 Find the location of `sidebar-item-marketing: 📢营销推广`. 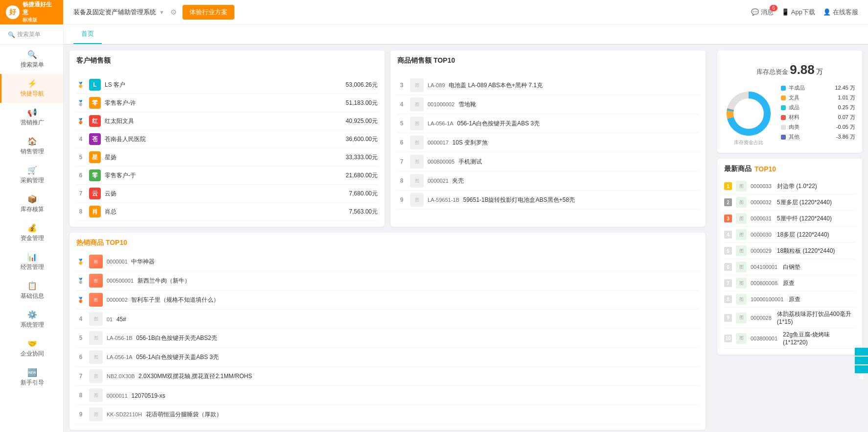

sidebar-item-marketing: 📢营销推广 is located at coordinates (31, 118).